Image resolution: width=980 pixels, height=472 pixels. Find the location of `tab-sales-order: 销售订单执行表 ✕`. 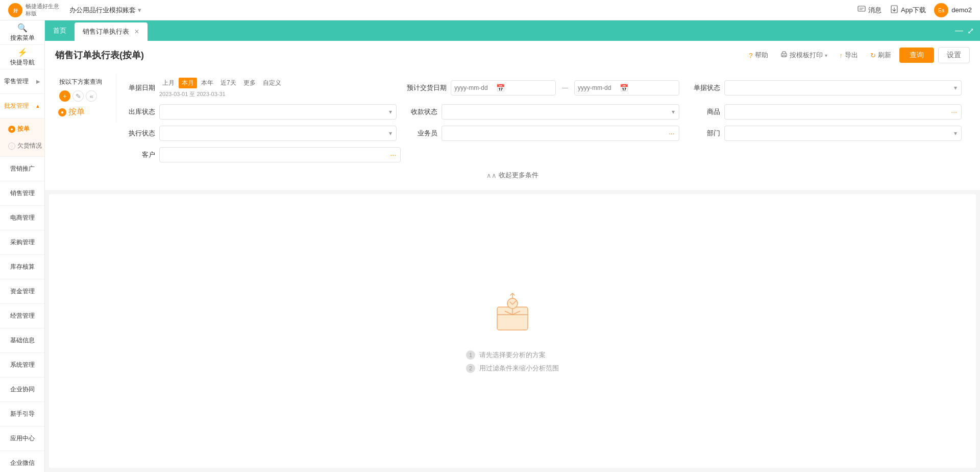

tab-sales-order: 销售订单执行表 ✕ is located at coordinates (111, 32).